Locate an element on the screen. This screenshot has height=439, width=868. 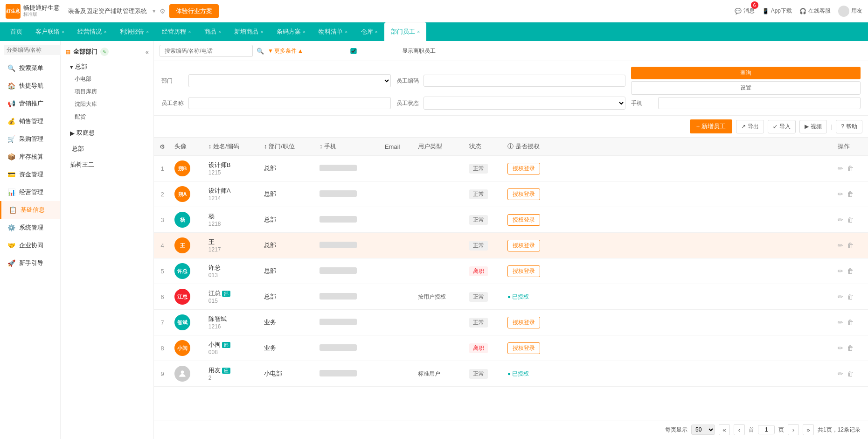
close-profit-tab: × is located at coordinates (147, 32).